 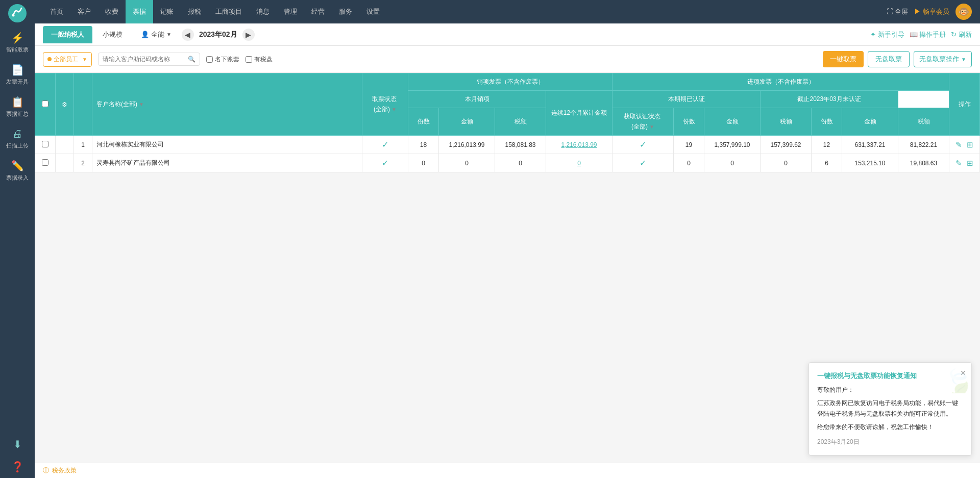 I want to click on toolbar: 全部员工 ▼ 🔍 名下账套 有税盘 一键取票 无盘取票 无盘取票操作 ▼, so click(x=507, y=59).